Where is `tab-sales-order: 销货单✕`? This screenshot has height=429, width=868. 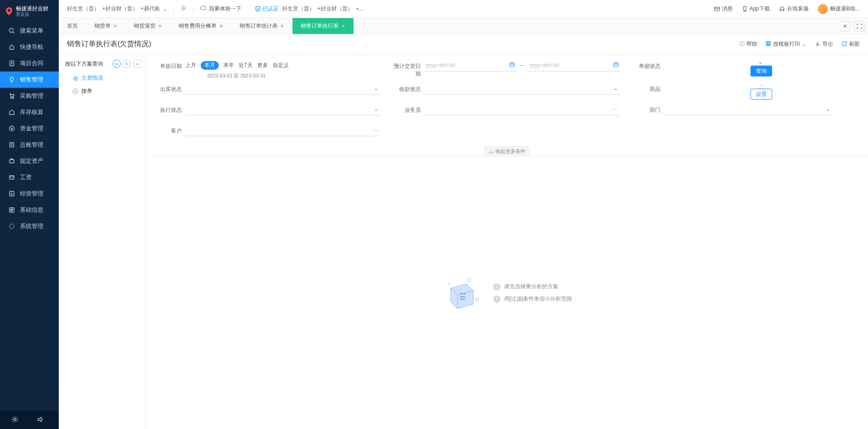 tab-sales-order: 销货单✕ is located at coordinates (106, 26).